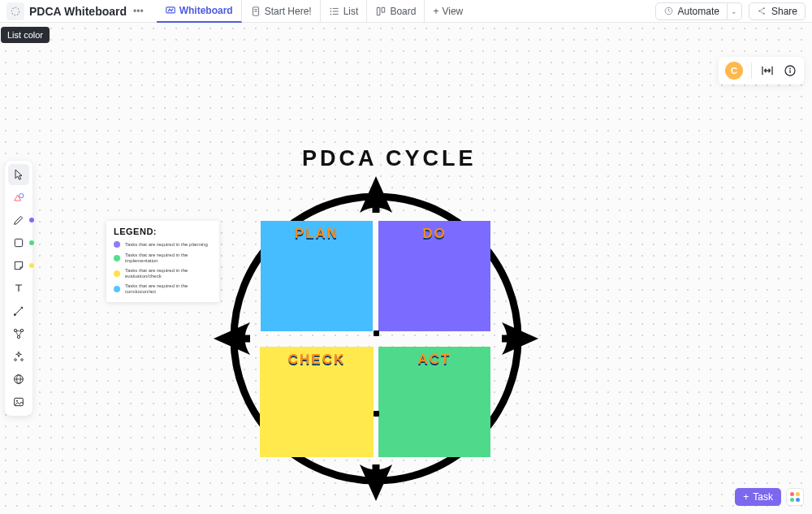  Describe the element at coordinates (19, 243) in the screenshot. I see `rectangle-tool` at that location.